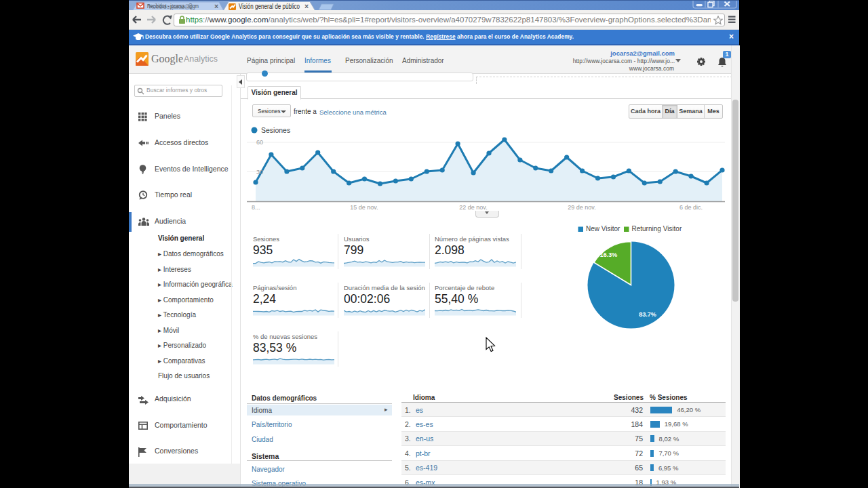  I want to click on svg-text: Returning Visitor, so click(657, 229).